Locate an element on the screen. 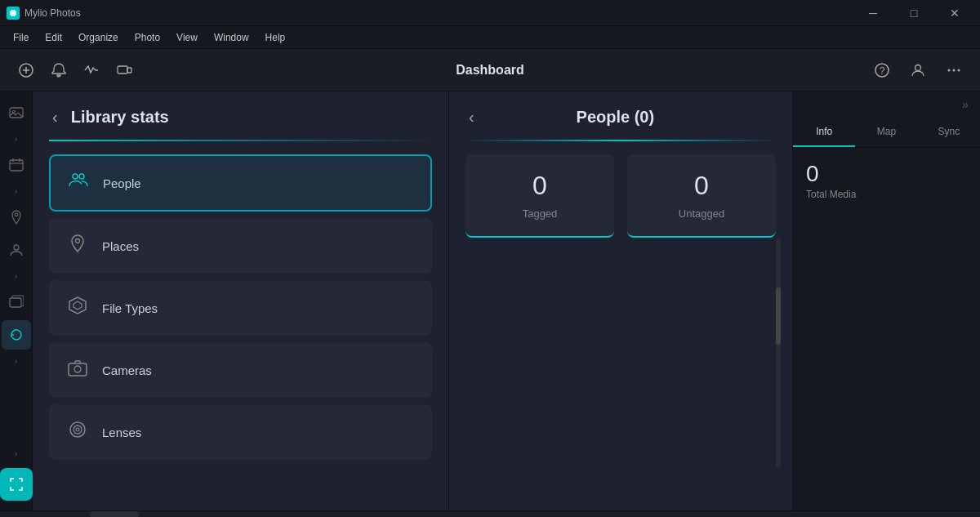 This screenshot has width=980, height=517. stats-back-button: ‹ is located at coordinates (56, 118).